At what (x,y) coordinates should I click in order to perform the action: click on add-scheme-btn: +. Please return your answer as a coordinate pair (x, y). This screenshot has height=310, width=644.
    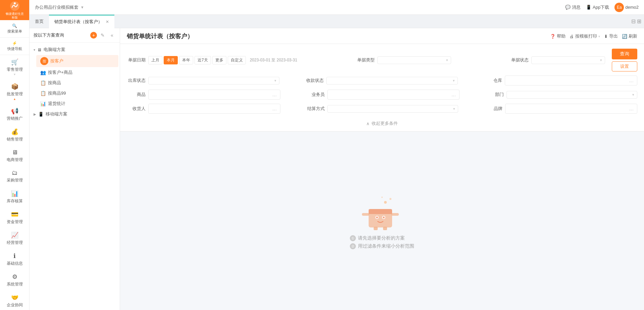
    Looking at the image, I should click on (94, 35).